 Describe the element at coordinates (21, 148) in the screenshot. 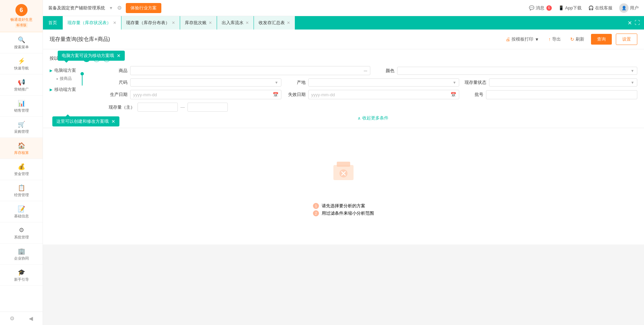

I see `sidebar-item-inventory: 🏠 库存核算` at that location.